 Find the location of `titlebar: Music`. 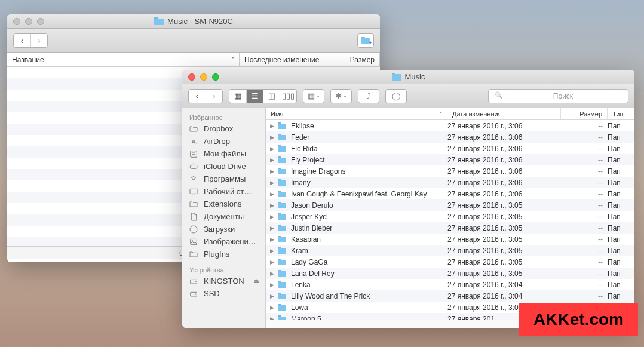

titlebar: Music is located at coordinates (409, 77).